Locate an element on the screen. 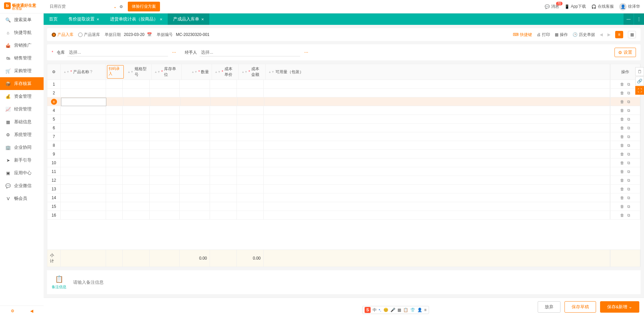 The width and height of the screenshot is (644, 316). gear-icon: ⚙ is located at coordinates (121, 7).